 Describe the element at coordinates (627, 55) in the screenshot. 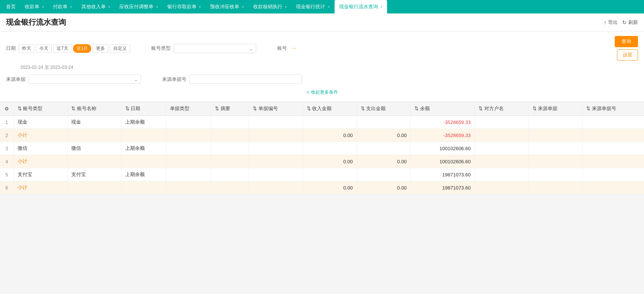

I see `settings-button: 设置` at that location.